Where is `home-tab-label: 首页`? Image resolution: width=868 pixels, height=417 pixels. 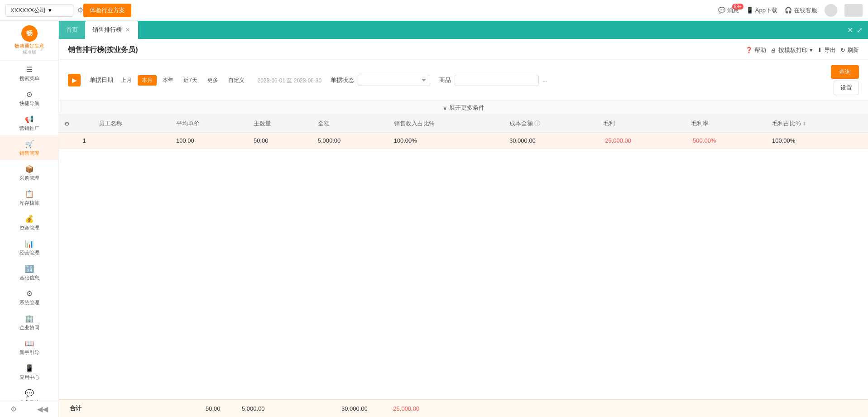 home-tab-label: 首页 is located at coordinates (72, 30).